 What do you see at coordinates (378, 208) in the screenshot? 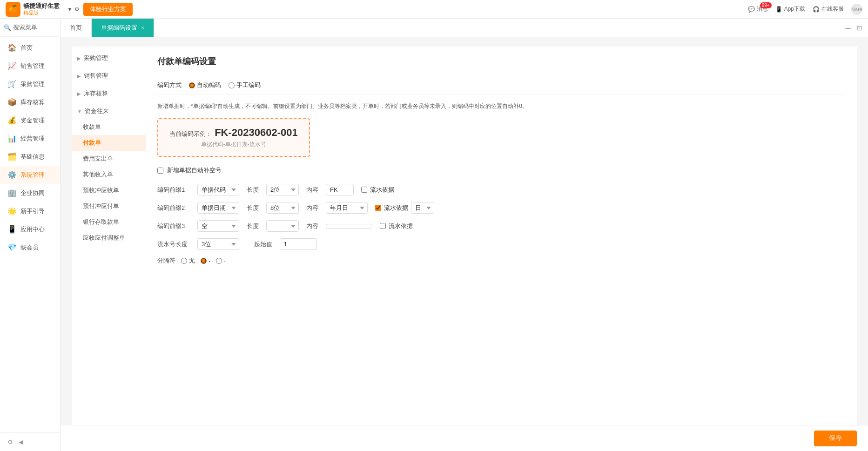
I see `flow2-checkbox` at bounding box center [378, 208].